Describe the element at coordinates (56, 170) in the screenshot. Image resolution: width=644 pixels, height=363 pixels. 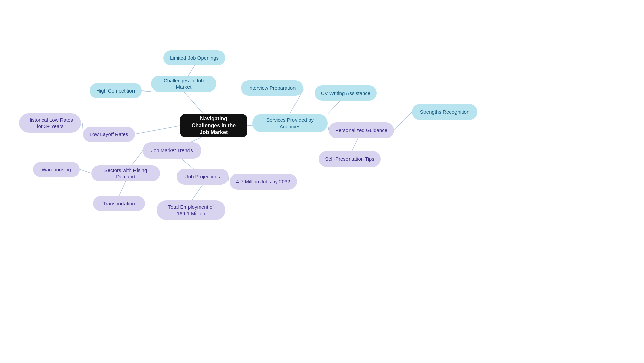
I see `warehousing-node: Warehousing` at that location.